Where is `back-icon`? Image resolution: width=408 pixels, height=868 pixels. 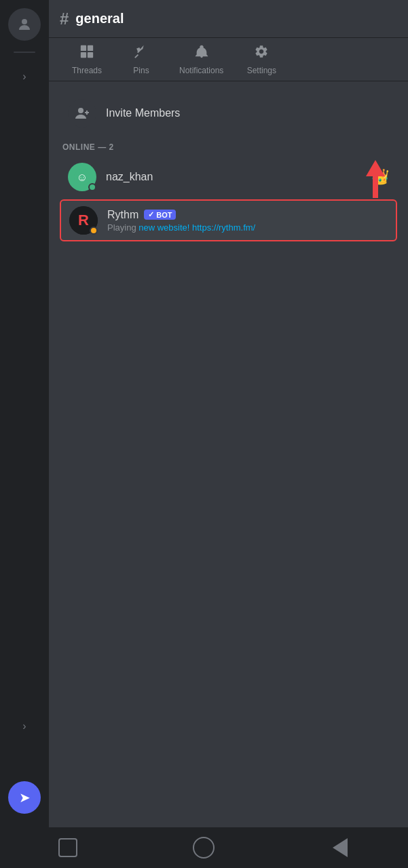
back-icon is located at coordinates (340, 848).